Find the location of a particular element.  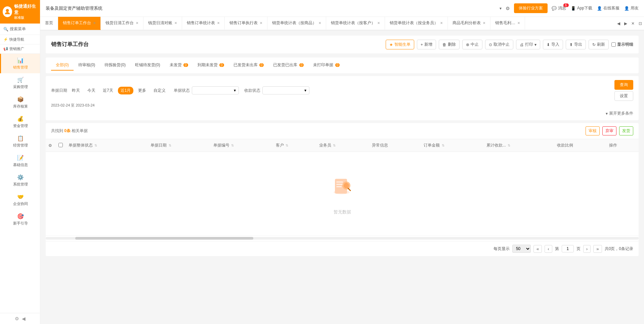

user-menu: 👤 用友 is located at coordinates (632, 8).